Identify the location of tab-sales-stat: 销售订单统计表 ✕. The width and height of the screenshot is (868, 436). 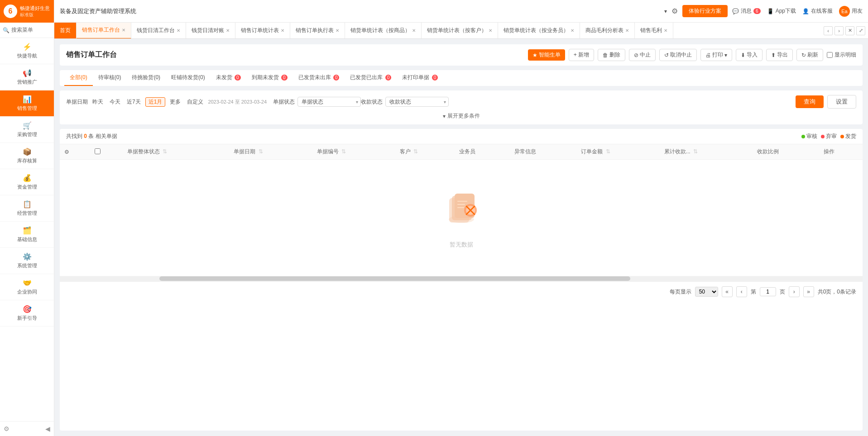
(263, 31).